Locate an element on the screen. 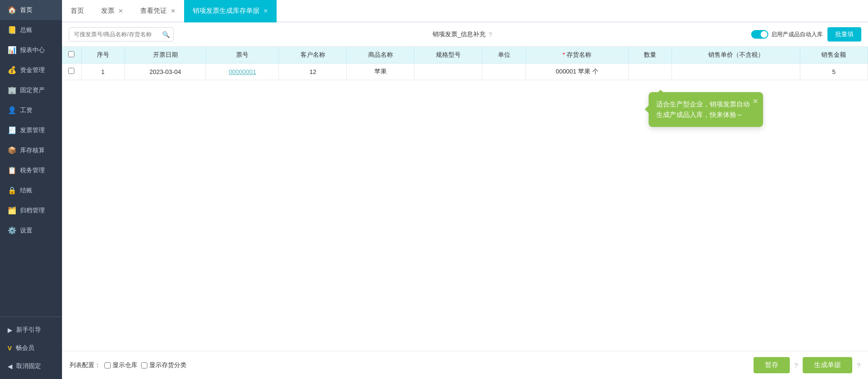 The image size is (868, 379). batch-fill-button: 批量填 is located at coordinates (844, 34).